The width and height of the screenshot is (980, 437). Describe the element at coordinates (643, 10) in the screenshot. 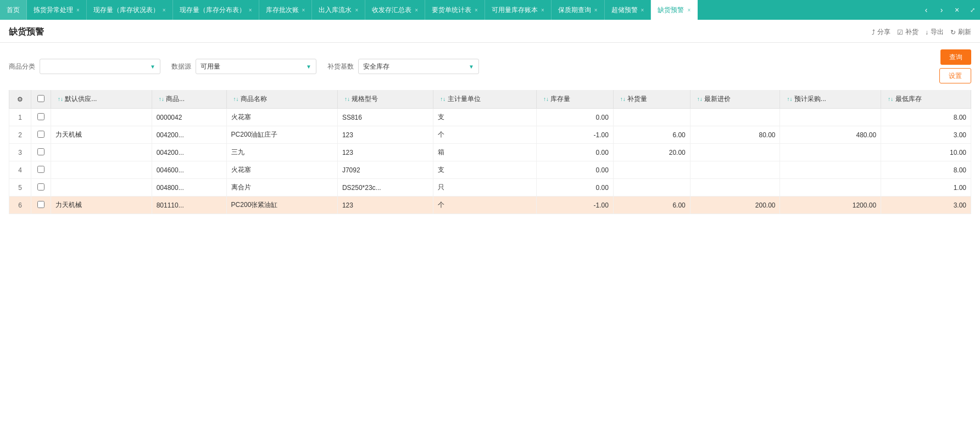

I see `close-tab-overstock: ×` at that location.